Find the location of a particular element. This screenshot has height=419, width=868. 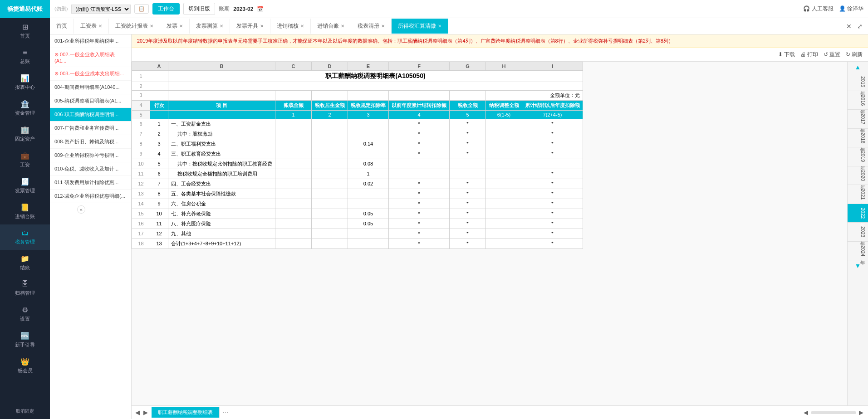

user-avatar: 👤 徐泽华 is located at coordinates (851, 9).